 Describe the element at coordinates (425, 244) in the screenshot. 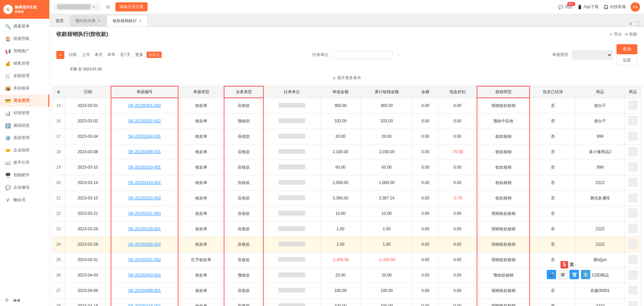

I see `row-balance: 0.00` at that location.